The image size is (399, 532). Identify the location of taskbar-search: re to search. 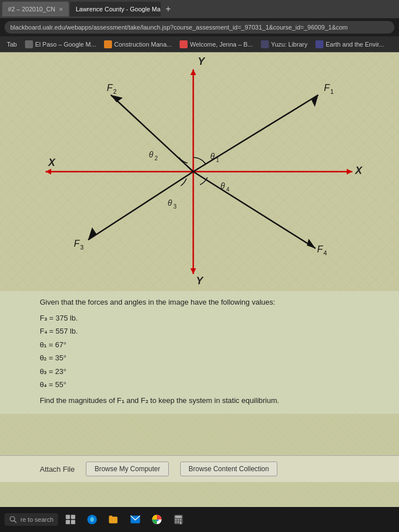
(31, 519).